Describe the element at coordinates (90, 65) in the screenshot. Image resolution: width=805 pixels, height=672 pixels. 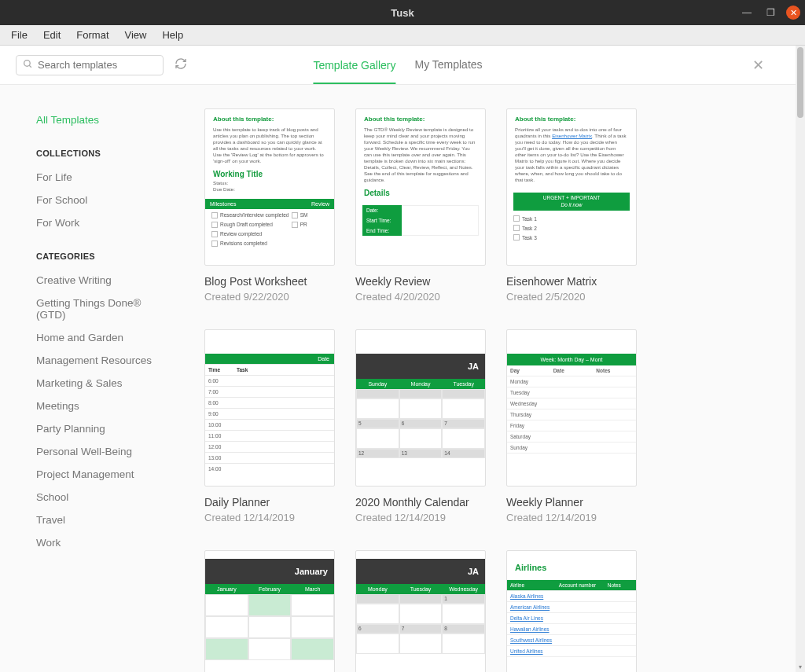
I see `search-box` at that location.